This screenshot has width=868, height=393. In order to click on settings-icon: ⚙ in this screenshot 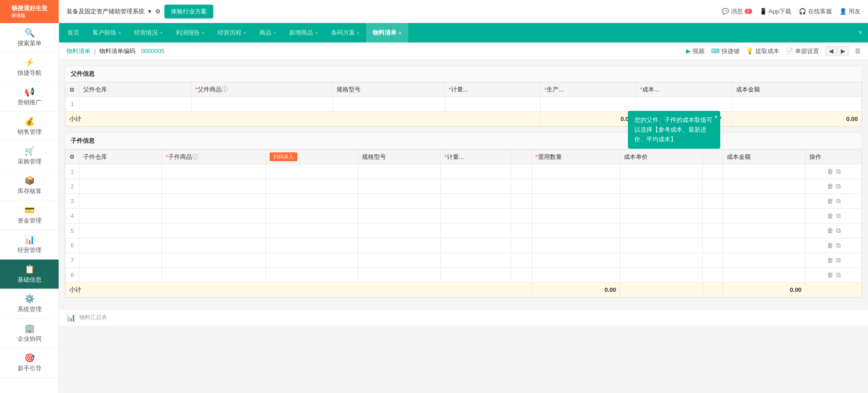, I will do `click(158, 11)`.